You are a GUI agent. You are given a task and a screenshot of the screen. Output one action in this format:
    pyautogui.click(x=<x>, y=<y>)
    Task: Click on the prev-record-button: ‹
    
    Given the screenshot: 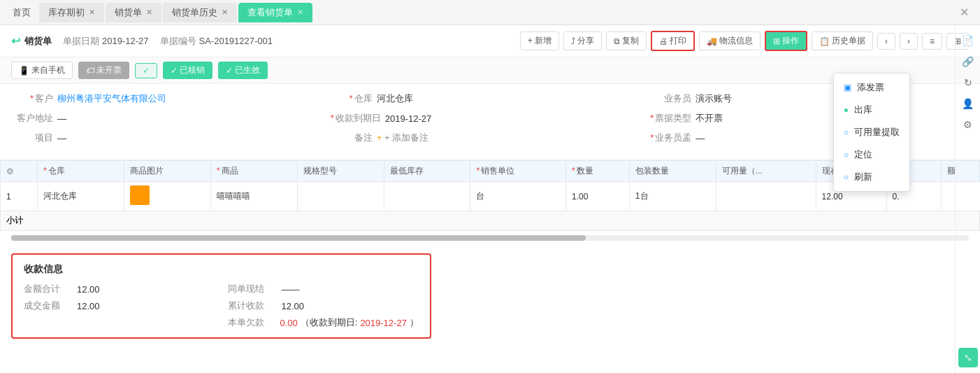 What is the action you would take?
    pyautogui.click(x=886, y=41)
    